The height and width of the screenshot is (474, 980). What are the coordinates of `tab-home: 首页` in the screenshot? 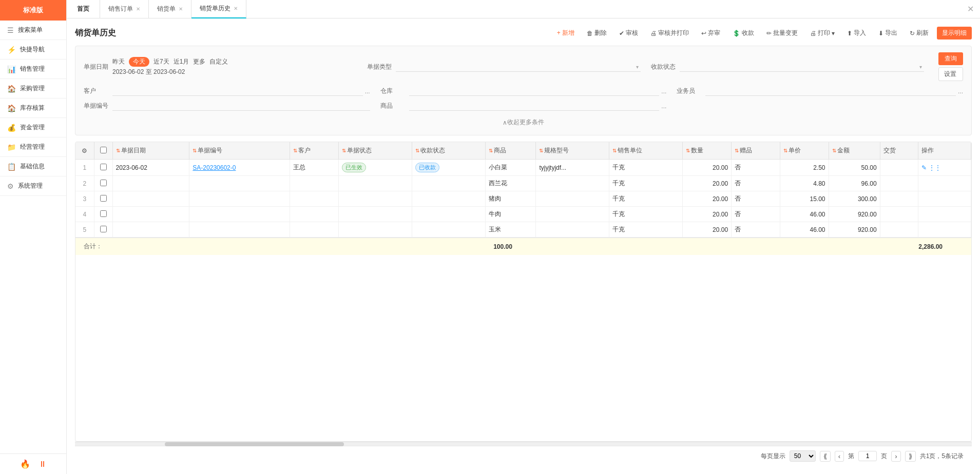 It's located at (83, 9).